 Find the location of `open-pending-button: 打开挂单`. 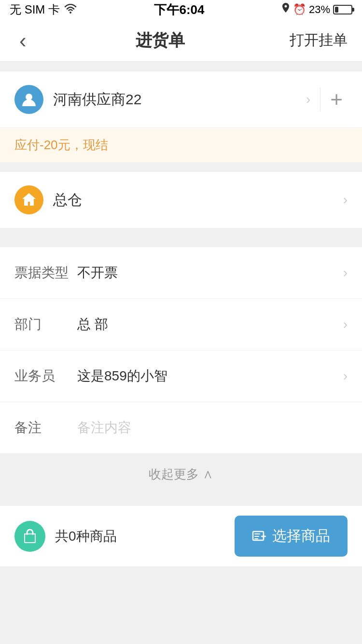

open-pending-button: 打开挂单 is located at coordinates (319, 41).